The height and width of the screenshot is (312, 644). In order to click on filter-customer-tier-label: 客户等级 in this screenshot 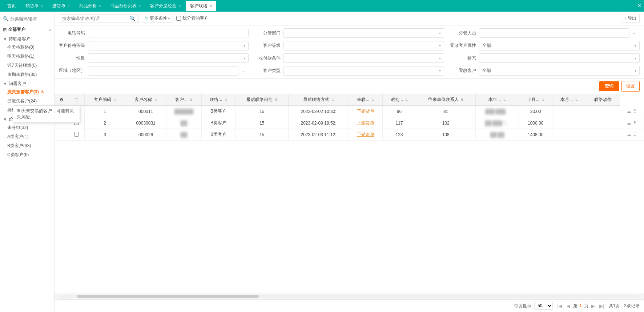, I will do `click(269, 46)`.